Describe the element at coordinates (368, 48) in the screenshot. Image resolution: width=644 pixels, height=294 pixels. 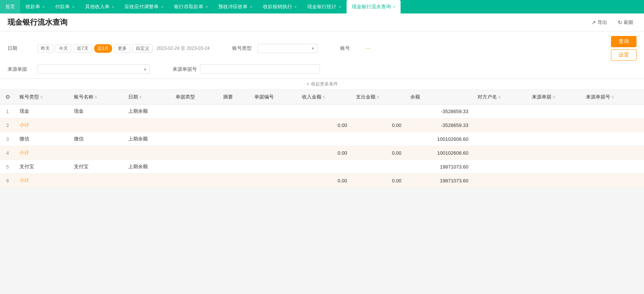
I see `account-dots: ···` at that location.